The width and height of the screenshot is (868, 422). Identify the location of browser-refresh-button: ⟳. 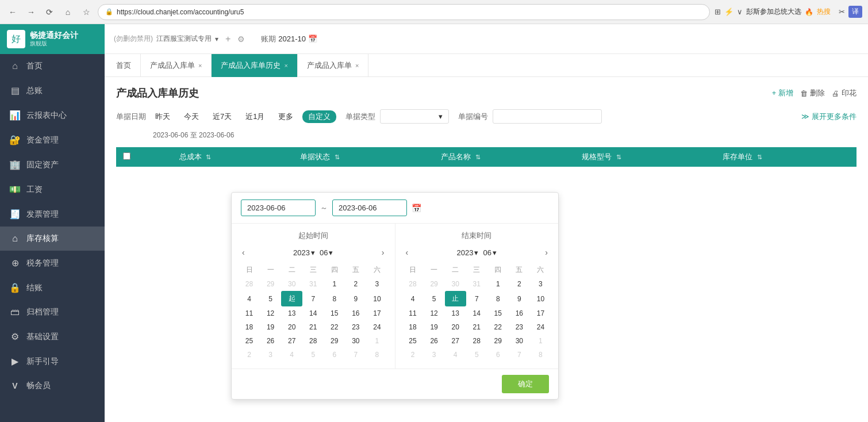
(49, 12).